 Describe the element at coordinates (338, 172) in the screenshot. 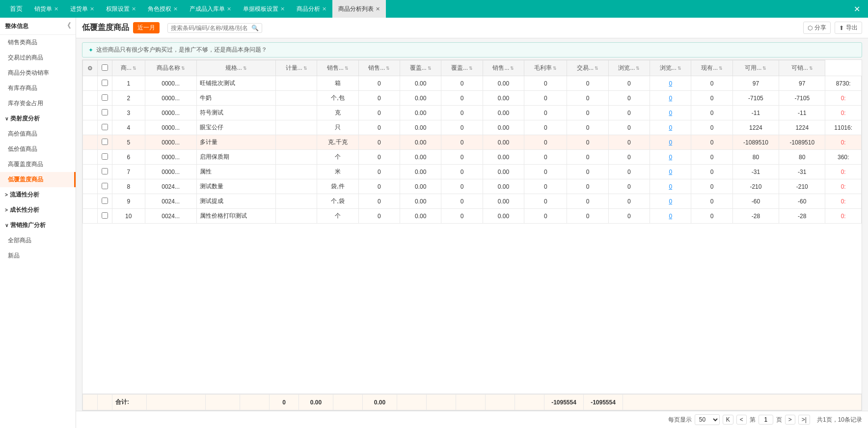

I see `cell-unit: 米` at that location.